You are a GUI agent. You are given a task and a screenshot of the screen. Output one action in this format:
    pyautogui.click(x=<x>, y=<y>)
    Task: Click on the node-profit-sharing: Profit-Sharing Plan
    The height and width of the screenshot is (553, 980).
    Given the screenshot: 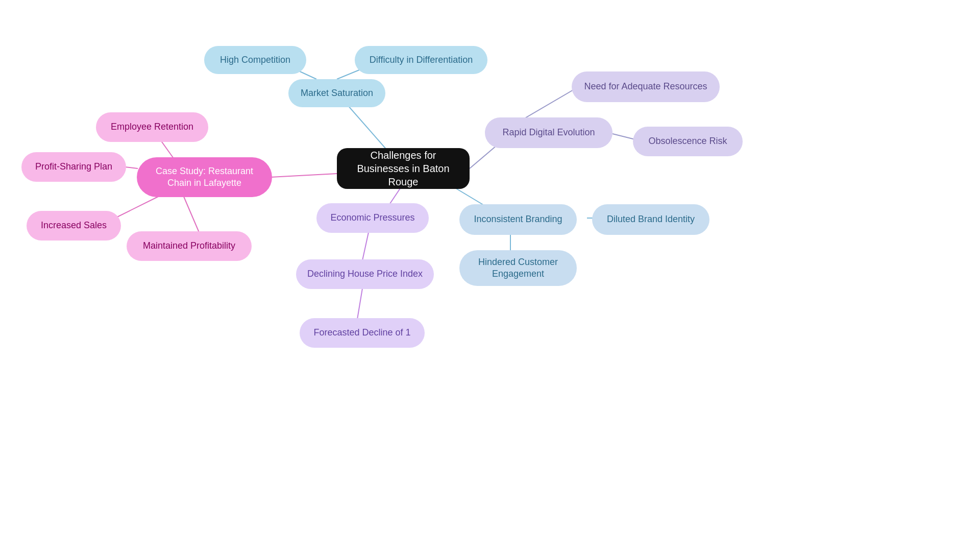 What is the action you would take?
    pyautogui.click(x=74, y=167)
    